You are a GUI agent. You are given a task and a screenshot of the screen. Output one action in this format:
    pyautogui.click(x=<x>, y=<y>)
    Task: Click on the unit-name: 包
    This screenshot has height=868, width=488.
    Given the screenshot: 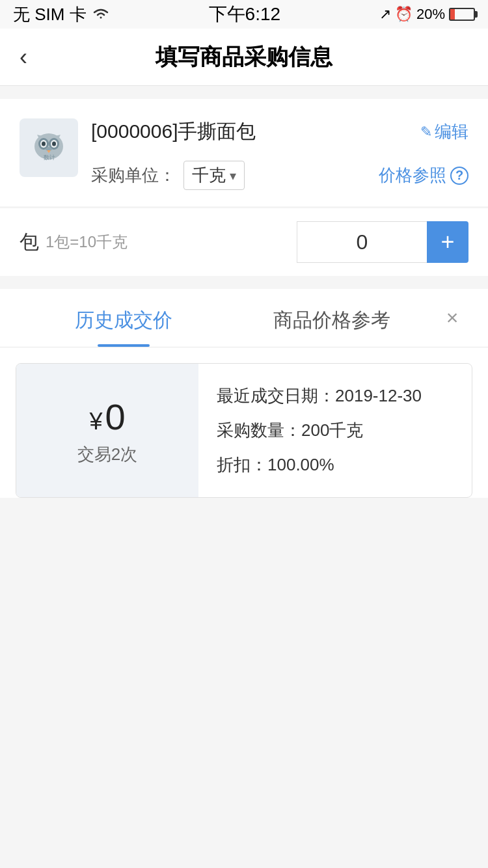 What is the action you would take?
    pyautogui.click(x=29, y=242)
    